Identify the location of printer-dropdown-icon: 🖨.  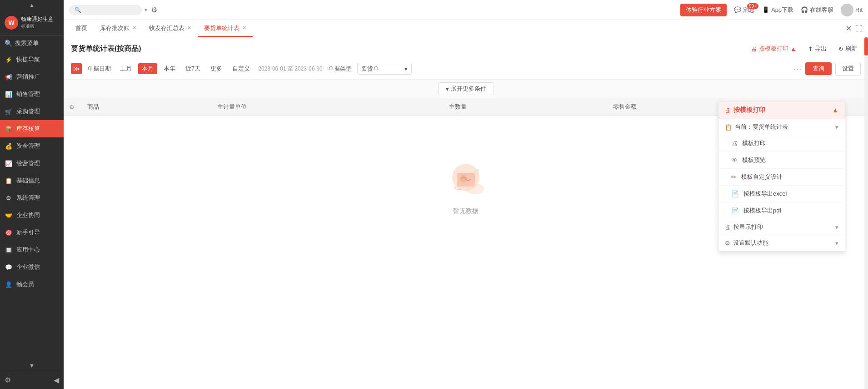
(728, 110).